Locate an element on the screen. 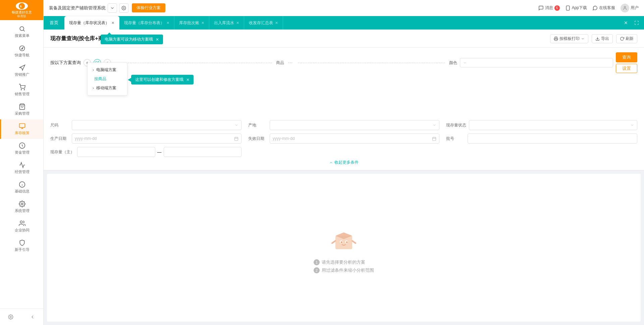 The image size is (644, 325). batch-label: 批号 is located at coordinates (455, 139).